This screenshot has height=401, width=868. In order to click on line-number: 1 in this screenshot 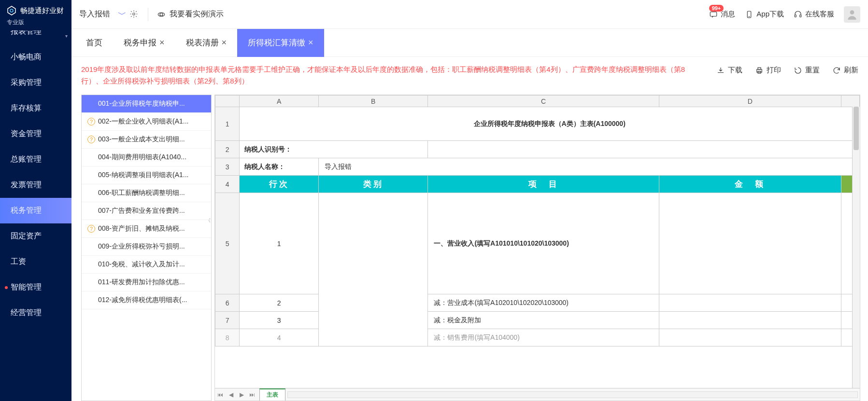, I will do `click(279, 244)`.